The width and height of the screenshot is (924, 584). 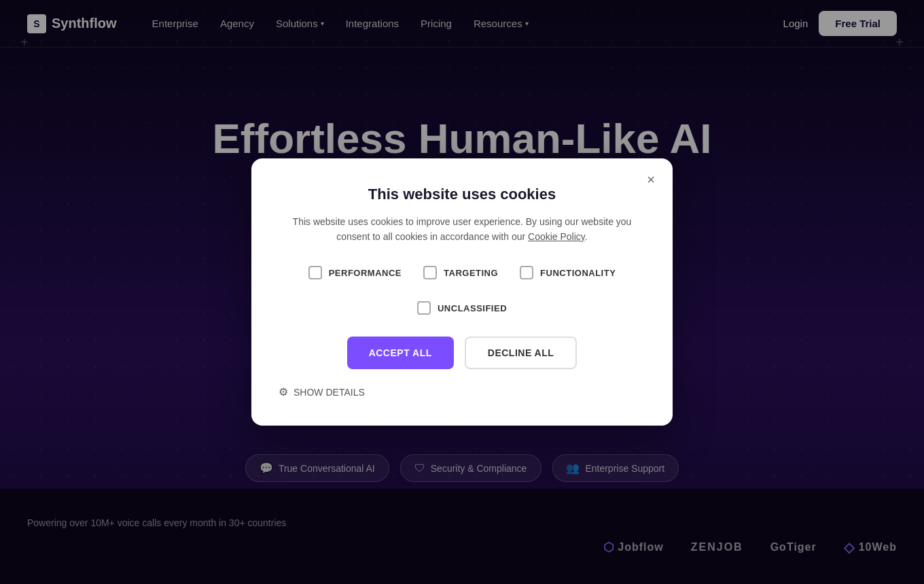 I want to click on unclassified-checkbox, so click(x=424, y=308).